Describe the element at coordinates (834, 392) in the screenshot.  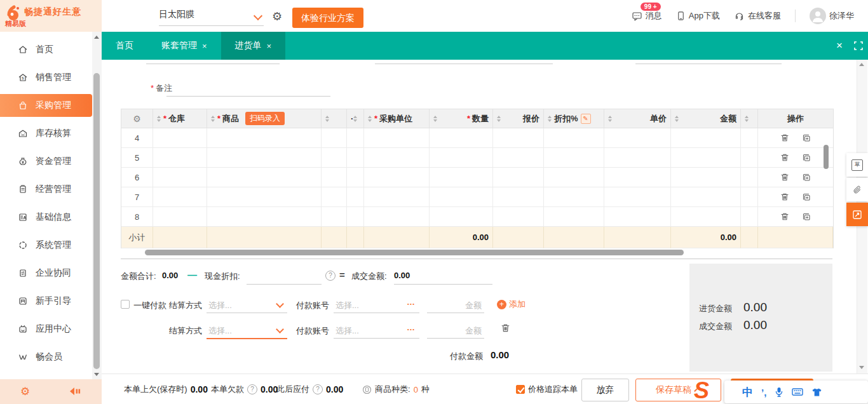
I see `ime-toolbox-icon` at that location.